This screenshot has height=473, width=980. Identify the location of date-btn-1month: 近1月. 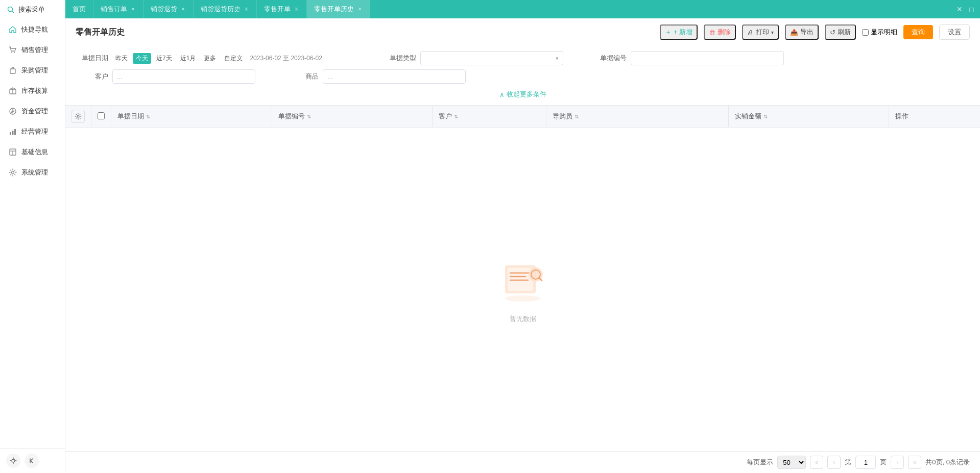
(188, 58).